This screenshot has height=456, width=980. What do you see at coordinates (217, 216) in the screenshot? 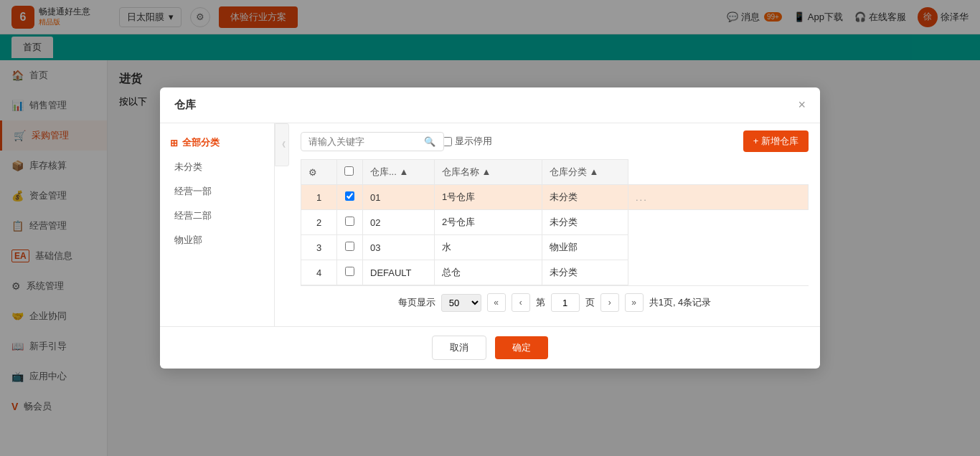
I see `category-item-2: 经营二部` at bounding box center [217, 216].